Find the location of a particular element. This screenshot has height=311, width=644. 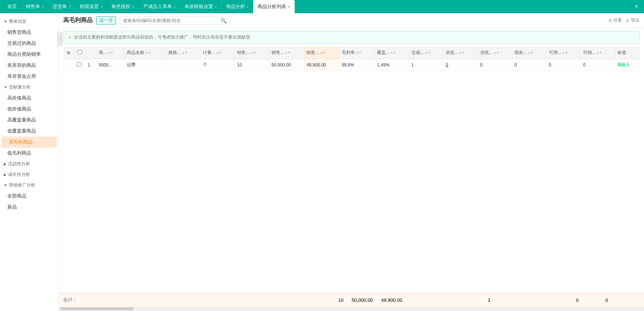

nav-close-purchase: × is located at coordinates (69, 7).